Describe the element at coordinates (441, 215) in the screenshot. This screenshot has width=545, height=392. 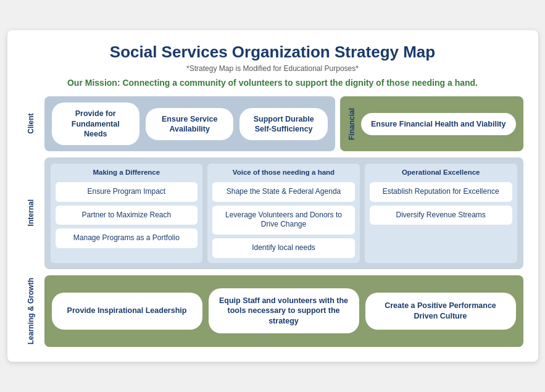
I see `card-diversify-revenue: Diversify Revenue Streams` at that location.